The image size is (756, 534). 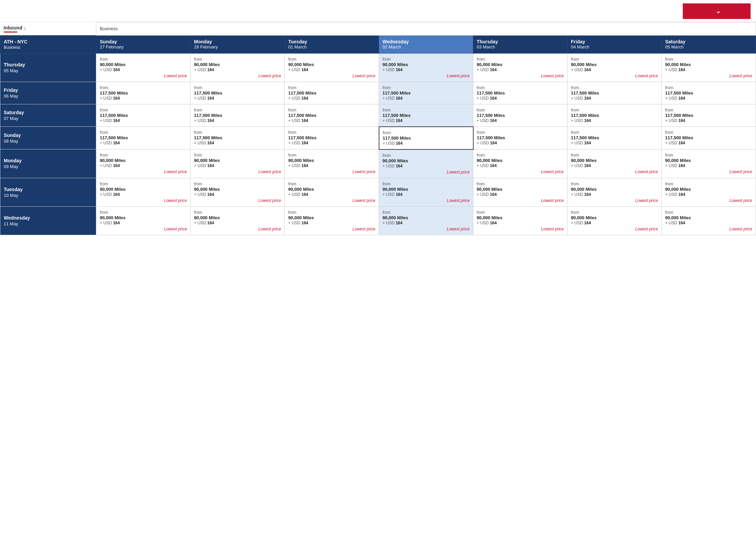 I want to click on price-cell-r1-c5: from 117,500 Miles + USD 164, so click(x=615, y=93).